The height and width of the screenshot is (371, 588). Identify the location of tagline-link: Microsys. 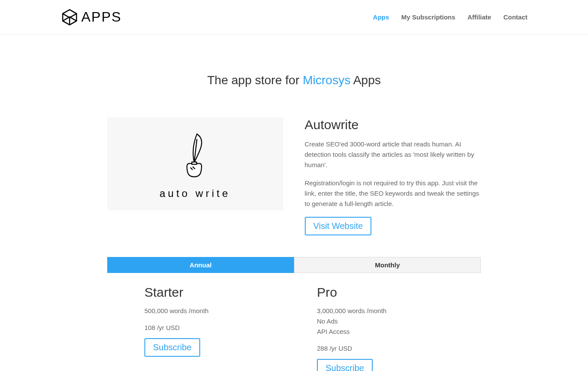
(326, 80).